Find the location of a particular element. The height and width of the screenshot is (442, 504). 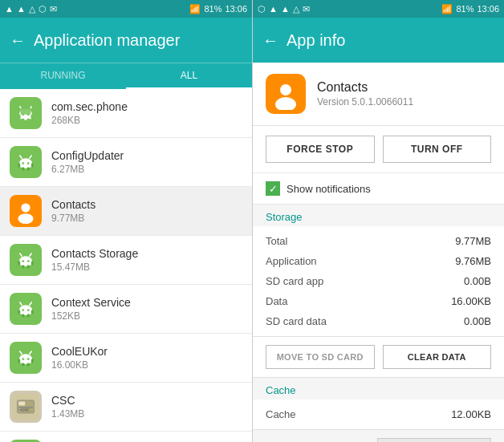

storage-section-header: Storage is located at coordinates (379, 215).